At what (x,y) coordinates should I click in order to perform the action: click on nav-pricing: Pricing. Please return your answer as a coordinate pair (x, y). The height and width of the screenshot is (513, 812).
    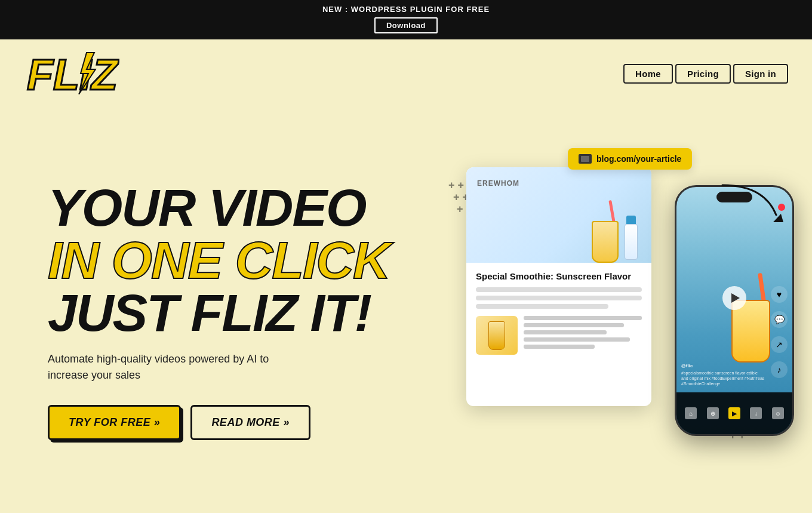
    Looking at the image, I should click on (703, 74).